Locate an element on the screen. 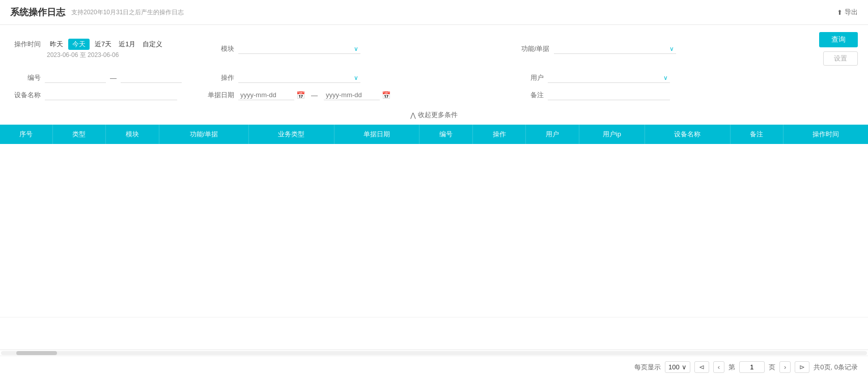 This screenshot has width=868, height=378. per-page-label: 每页显示 is located at coordinates (648, 367).